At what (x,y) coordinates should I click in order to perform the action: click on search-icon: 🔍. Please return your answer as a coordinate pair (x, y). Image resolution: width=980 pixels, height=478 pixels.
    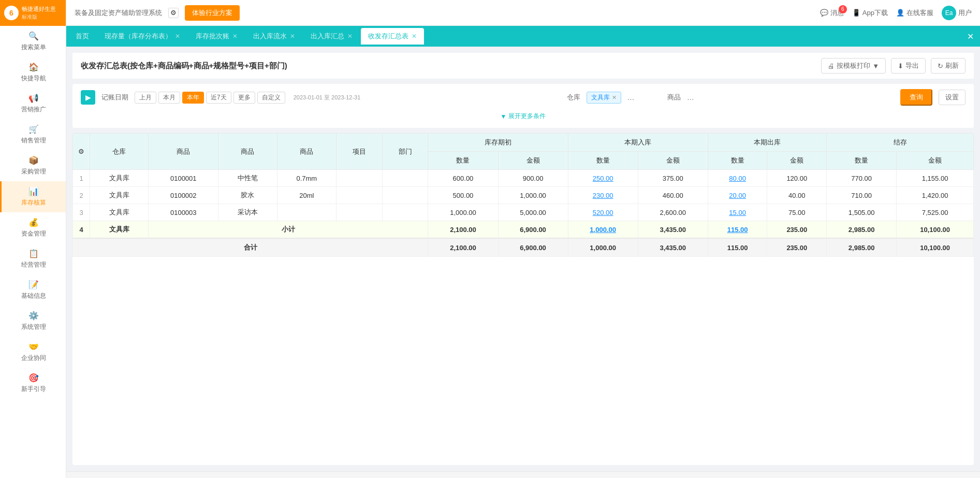
    Looking at the image, I should click on (34, 36).